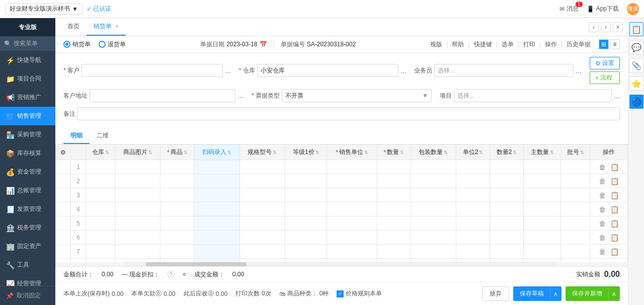  Describe the element at coordinates (28, 190) in the screenshot. I see `sidebar-item-account: 📊 总账管理` at that location.